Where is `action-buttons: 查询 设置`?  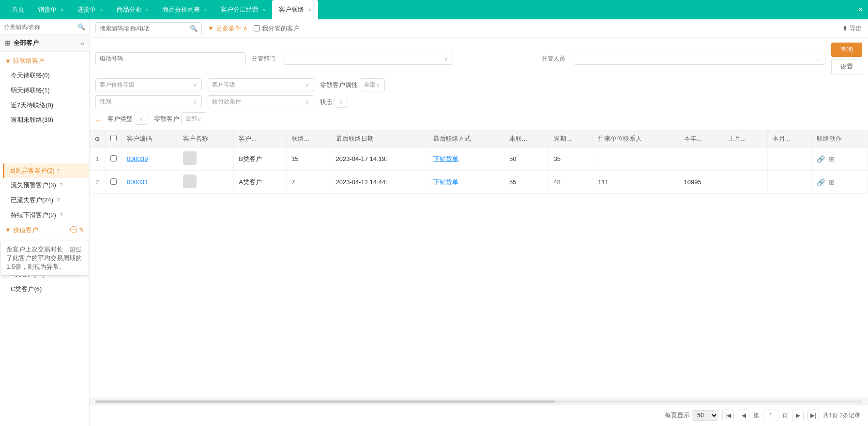 action-buttons: 查询 设置 is located at coordinates (847, 59).